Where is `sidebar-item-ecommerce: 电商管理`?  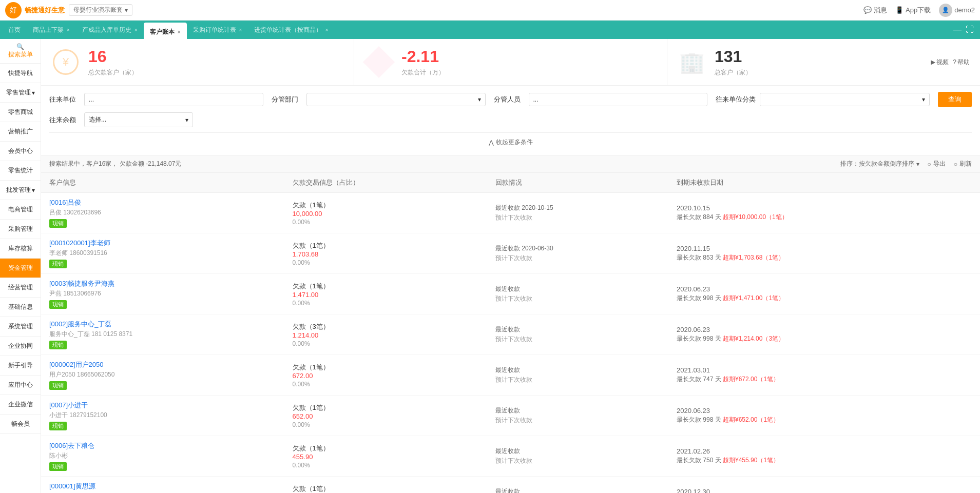 sidebar-item-ecommerce: 电商管理 is located at coordinates (21, 210).